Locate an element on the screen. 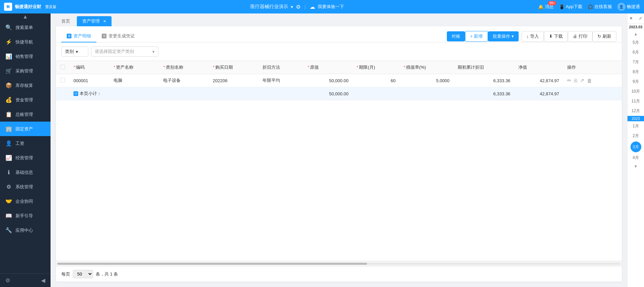  assets-table: *编码 *资产名称 *类别名称 *购买日期 is located at coordinates (339, 81).